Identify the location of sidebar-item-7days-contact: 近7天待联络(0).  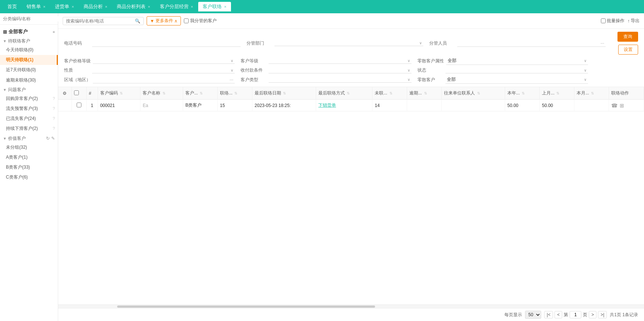
(29, 70).